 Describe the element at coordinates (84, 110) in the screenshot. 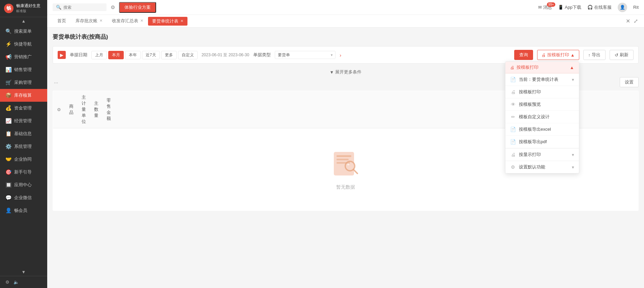

I see `th-unit: 主计量单位` at that location.